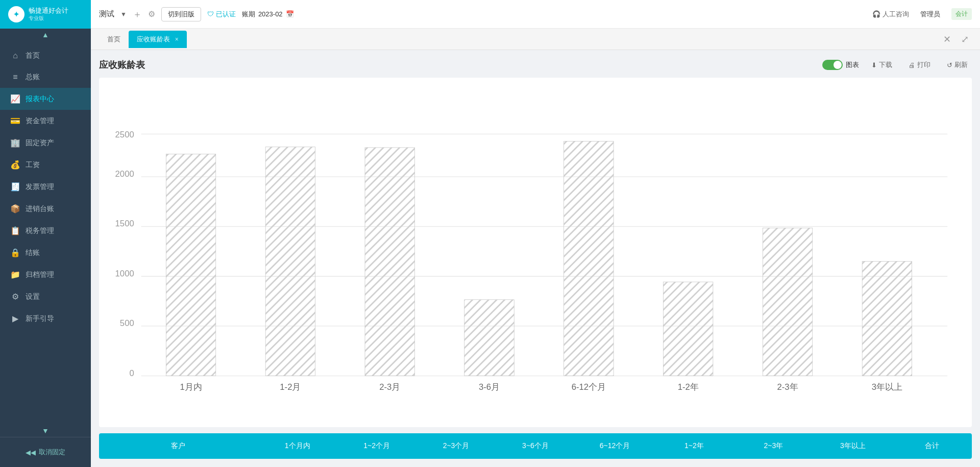 The width and height of the screenshot is (980, 467). What do you see at coordinates (40, 231) in the screenshot?
I see `sidebar-item-tax-label: 税务管理` at bounding box center [40, 231].